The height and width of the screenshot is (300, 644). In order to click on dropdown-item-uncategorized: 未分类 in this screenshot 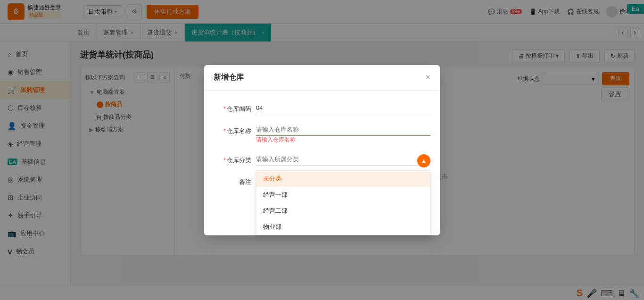, I will do `click(343, 179)`.